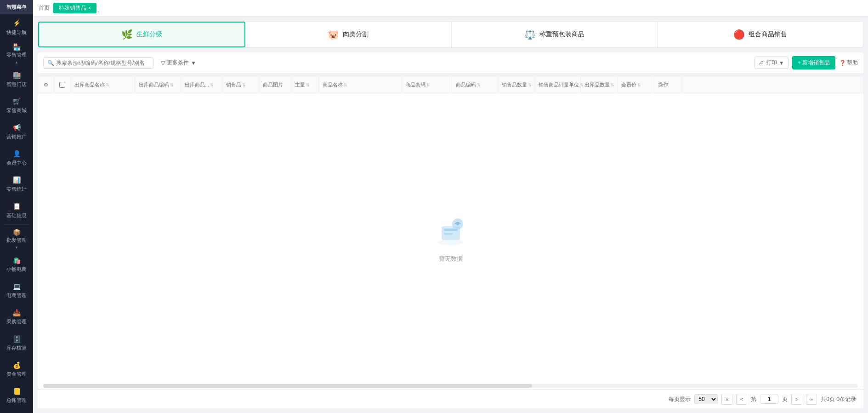 The width and height of the screenshot is (868, 413). What do you see at coordinates (754, 399) in the screenshot?
I see `page-label: 第` at bounding box center [754, 399].